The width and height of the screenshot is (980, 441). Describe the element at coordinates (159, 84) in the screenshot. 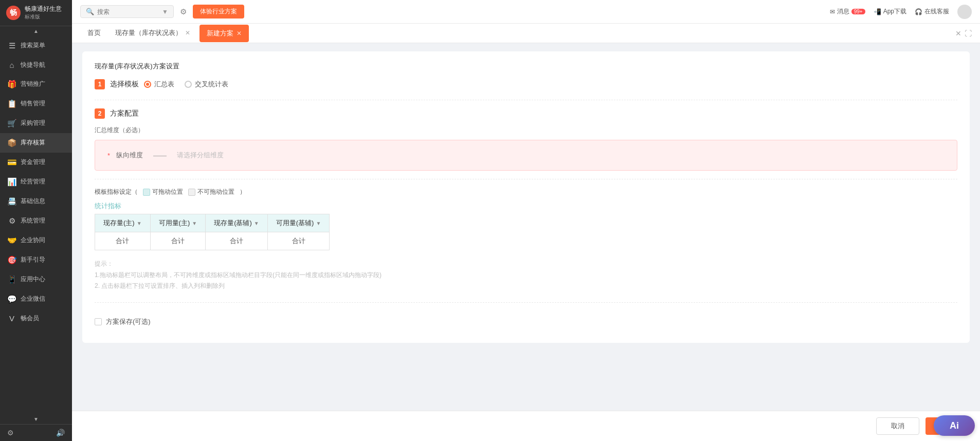

I see `radio-summary: 汇总表` at that location.